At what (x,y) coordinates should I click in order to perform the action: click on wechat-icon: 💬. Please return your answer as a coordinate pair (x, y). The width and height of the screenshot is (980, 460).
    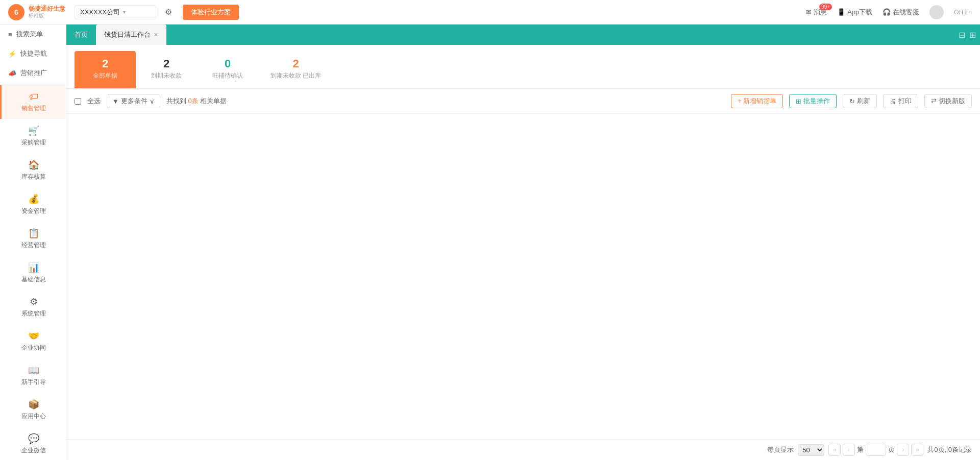
    Looking at the image, I should click on (34, 439).